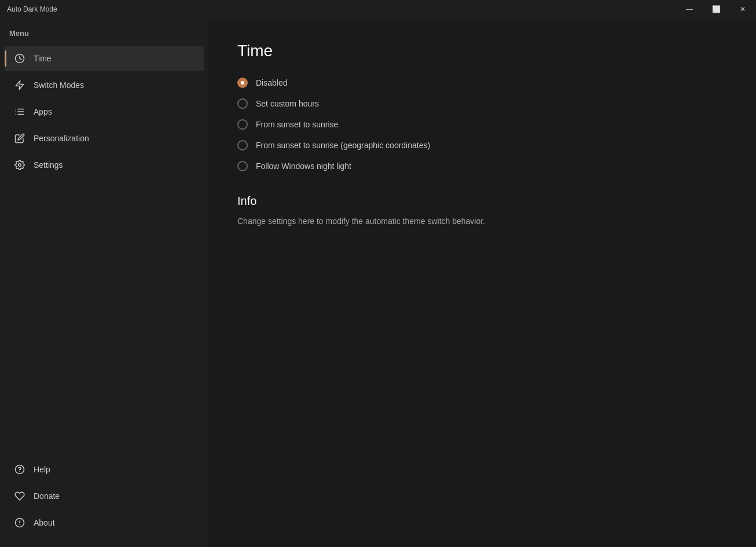  Describe the element at coordinates (343, 145) in the screenshot. I see `radio-label-sunset-sunrise-geo: From sunset to sunrise (geographic coord…` at that location.